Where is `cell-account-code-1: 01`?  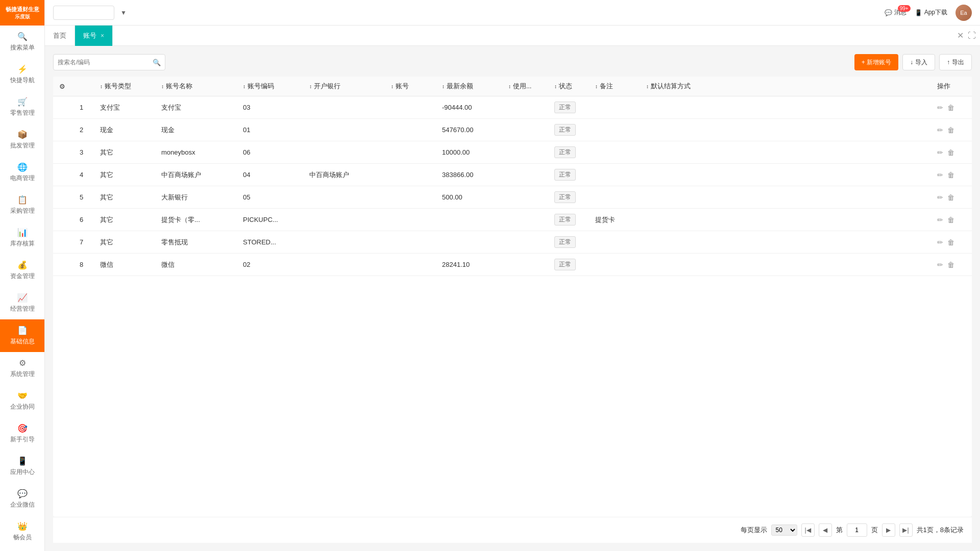
cell-account-code-1: 01 is located at coordinates (270, 130).